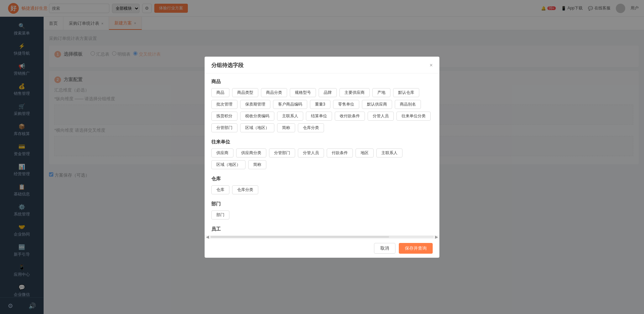 The width and height of the screenshot is (644, 314). Describe the element at coordinates (322, 237) in the screenshot. I see `dialog-hscroll: ◀ ▶` at that location.